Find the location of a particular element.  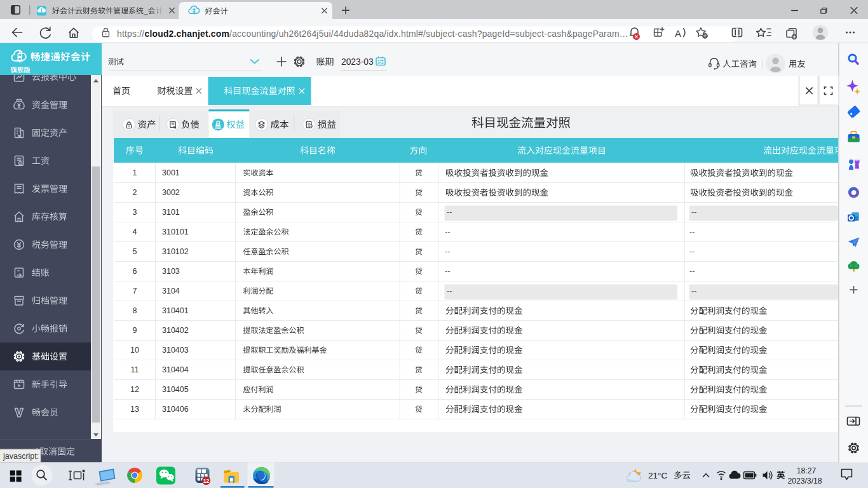

svg-text: 3 is located at coordinates (135, 212).